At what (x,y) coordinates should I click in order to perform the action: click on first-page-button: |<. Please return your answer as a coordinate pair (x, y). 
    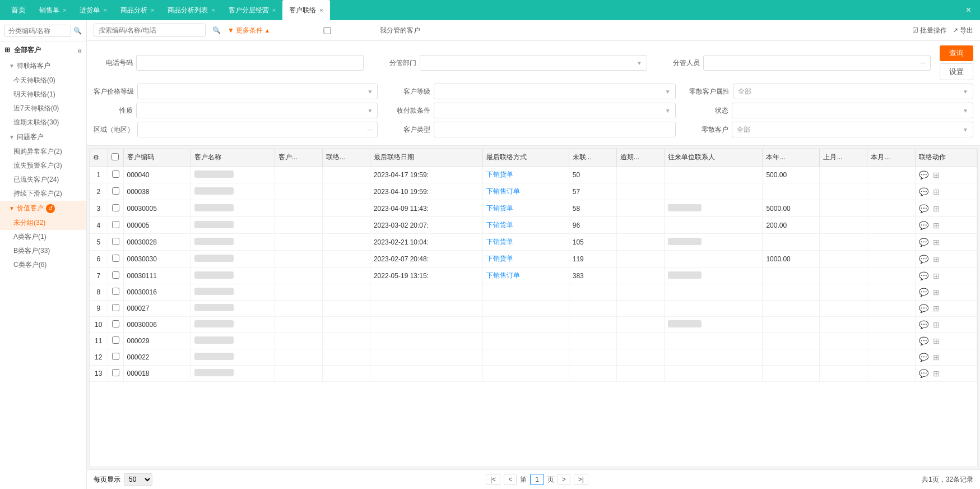
    Looking at the image, I should click on (493, 479).